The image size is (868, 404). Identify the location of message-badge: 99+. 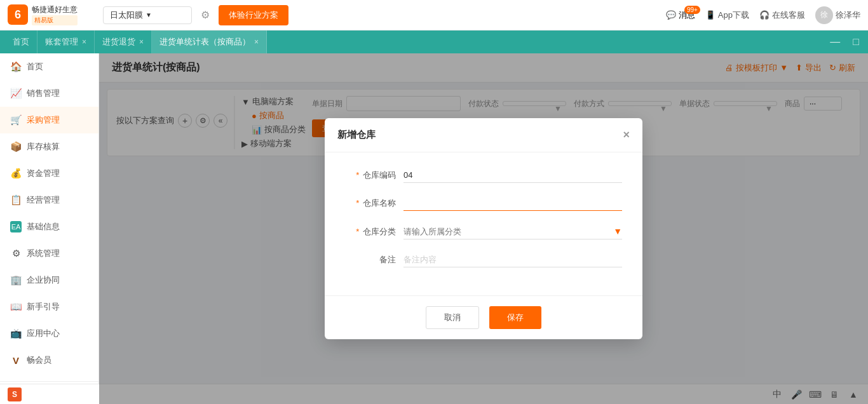
(693, 10).